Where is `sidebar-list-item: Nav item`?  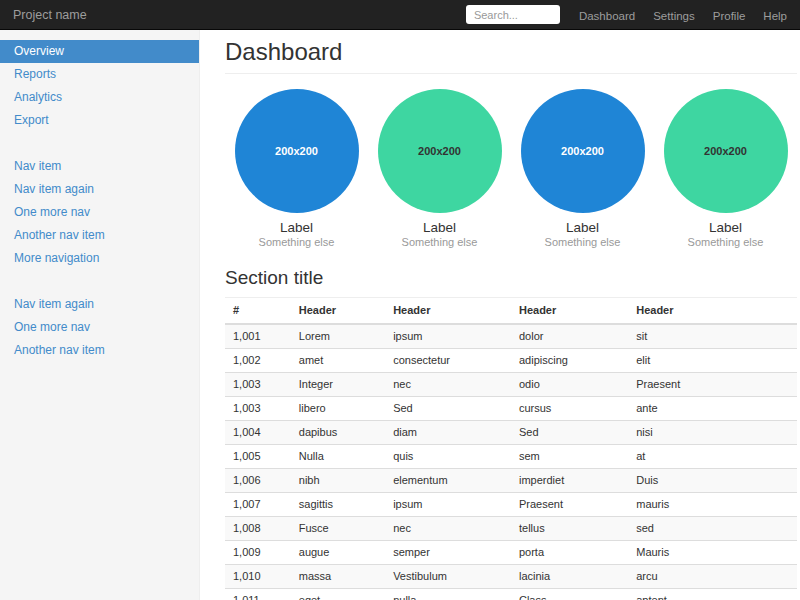 sidebar-list-item: Nav item is located at coordinates (100, 166).